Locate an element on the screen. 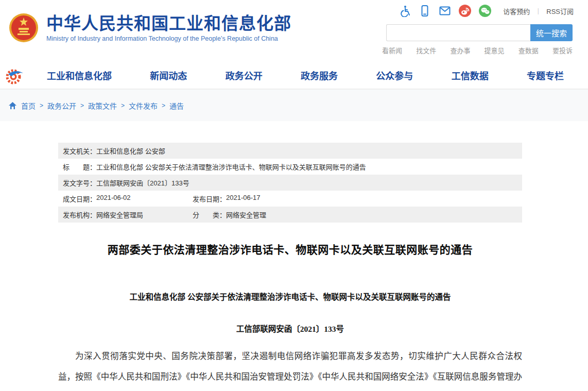 This screenshot has height=391, width=588. brand-text-block: 中华人民共和国工业和信息化部 Ministry of Industry and … is located at coordinates (169, 28).